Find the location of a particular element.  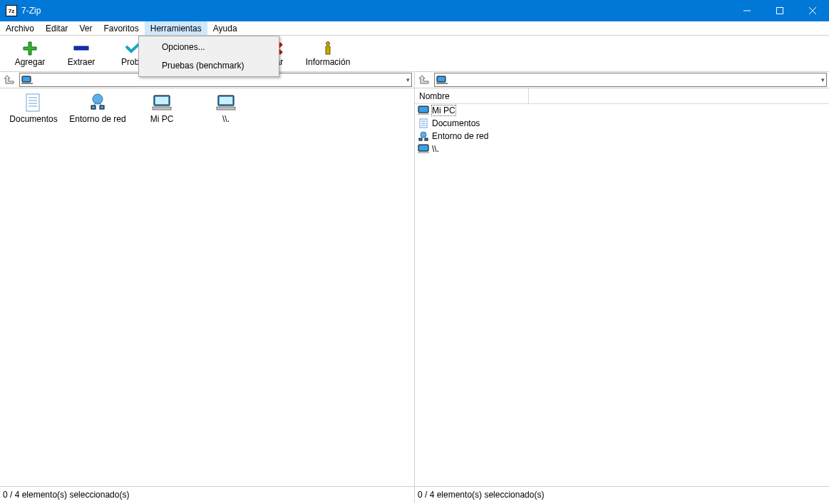

minimize-button is located at coordinates (747, 11).